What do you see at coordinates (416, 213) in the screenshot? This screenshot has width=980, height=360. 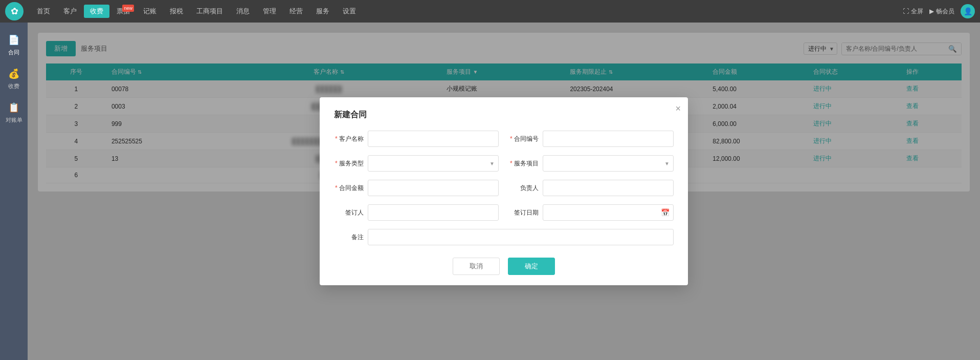 I see `form-group-signer: 签订人` at bounding box center [416, 213].